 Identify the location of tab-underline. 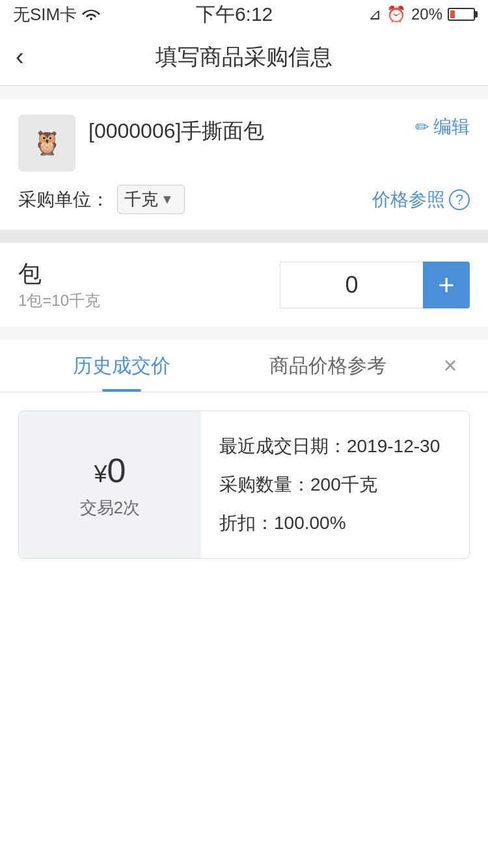
(122, 390).